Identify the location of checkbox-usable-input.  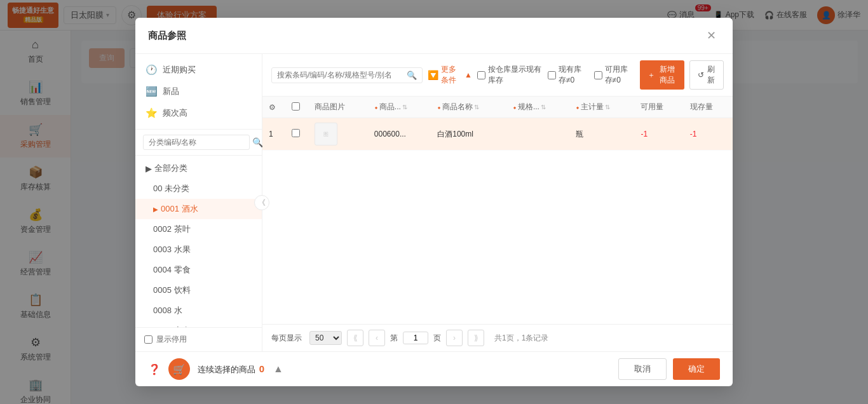
(599, 75).